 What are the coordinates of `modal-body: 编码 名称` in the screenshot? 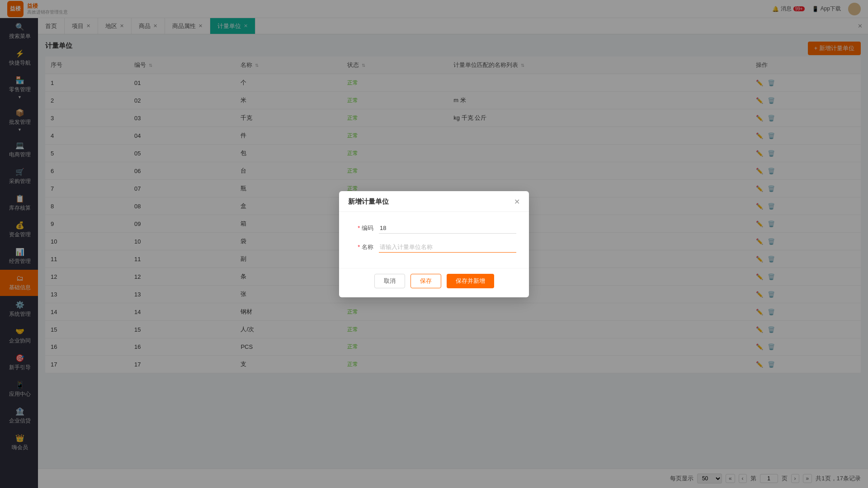 It's located at (434, 240).